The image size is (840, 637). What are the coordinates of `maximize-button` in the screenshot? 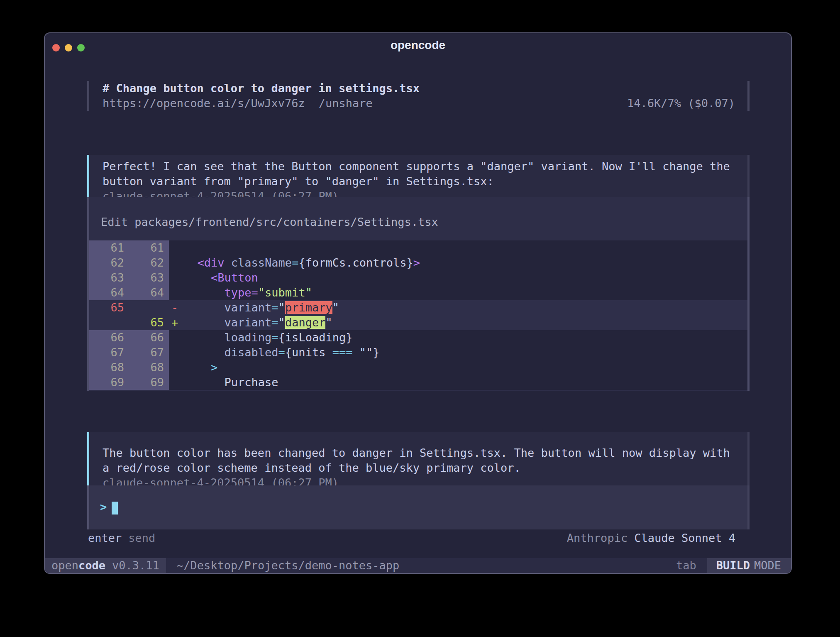 It's located at (81, 48).